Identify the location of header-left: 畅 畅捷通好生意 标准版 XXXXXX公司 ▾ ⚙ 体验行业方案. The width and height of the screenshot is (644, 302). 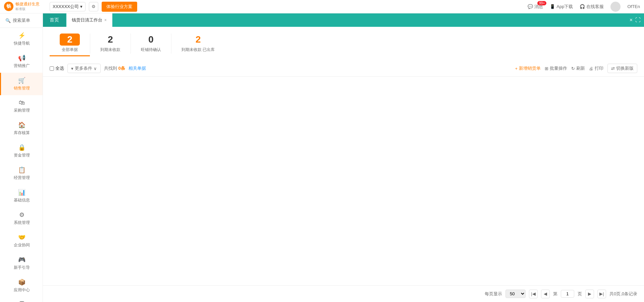
(70, 7).